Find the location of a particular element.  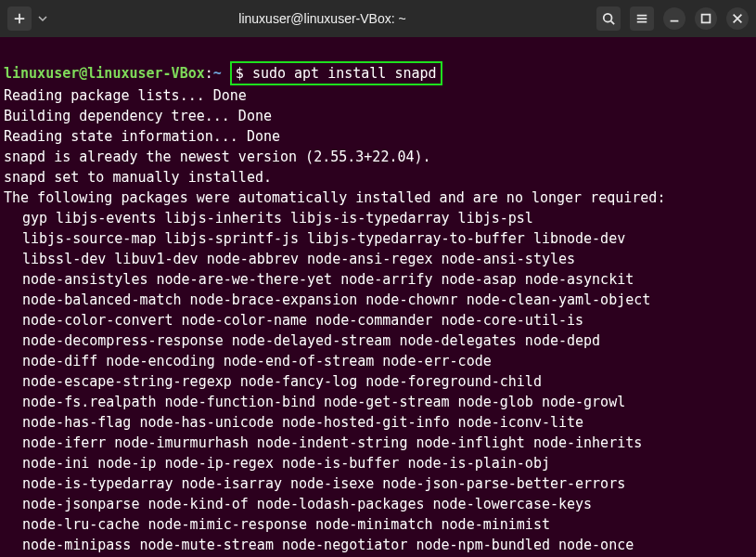

output-line: snapd is already the newest version (2.5… is located at coordinates (378, 157).